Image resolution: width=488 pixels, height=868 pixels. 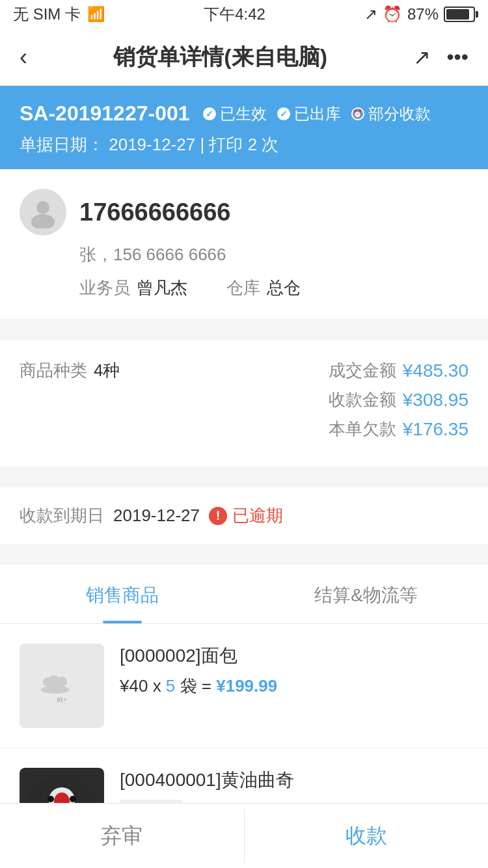 I want to click on amount-value: ¥485.30, so click(x=436, y=371).